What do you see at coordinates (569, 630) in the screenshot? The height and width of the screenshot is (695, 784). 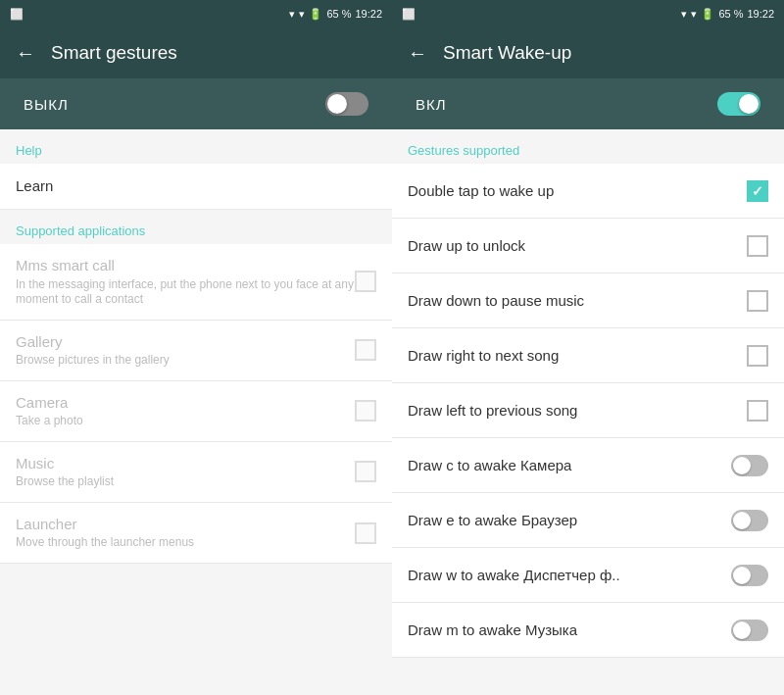 I see `draw-m-title: Draw m to awake Музыка` at bounding box center [569, 630].